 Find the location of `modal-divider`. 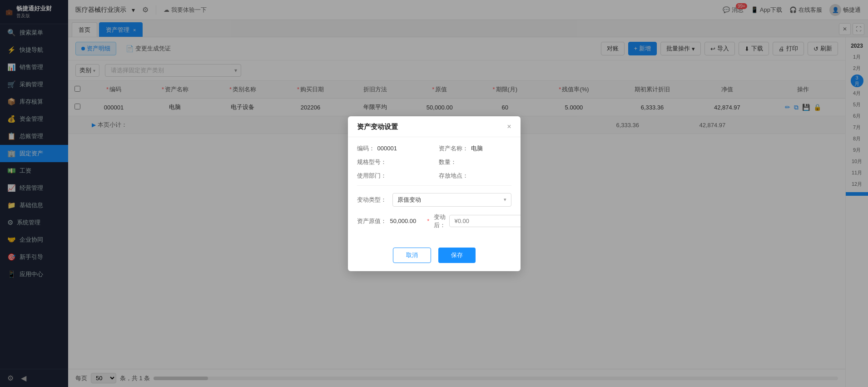

modal-divider is located at coordinates (434, 185).